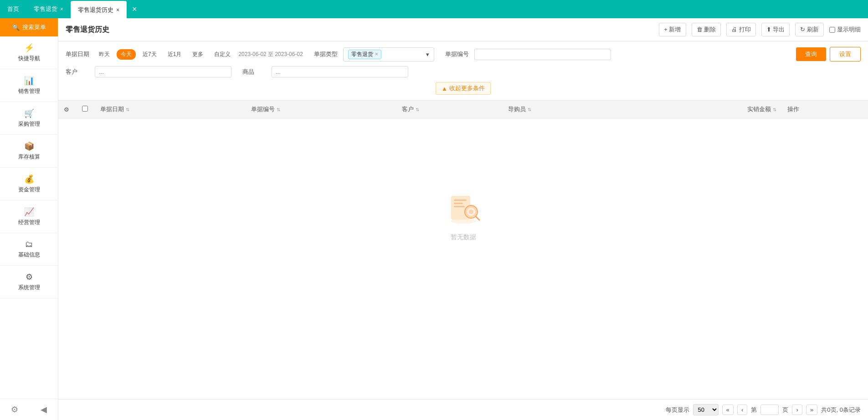 Image resolution: width=868 pixels, height=420 pixels. What do you see at coordinates (29, 219) in the screenshot?
I see `sidebar: 🔍 搜索菜单 ⚡ 快捷导航 📊 销售管理 🛒 采购管理 📦 库存核算 💰 资金管…` at bounding box center [29, 219].